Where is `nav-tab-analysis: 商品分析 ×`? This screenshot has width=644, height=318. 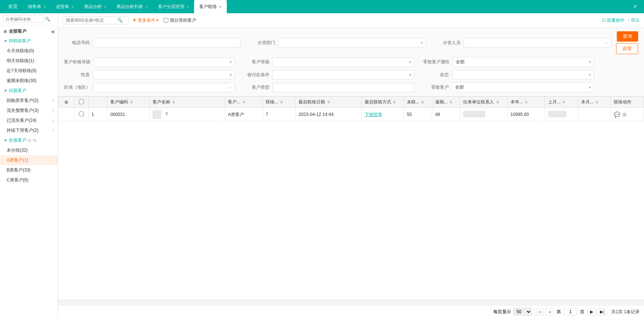
nav-tab-analysis: 商品分析 × is located at coordinates (95, 7).